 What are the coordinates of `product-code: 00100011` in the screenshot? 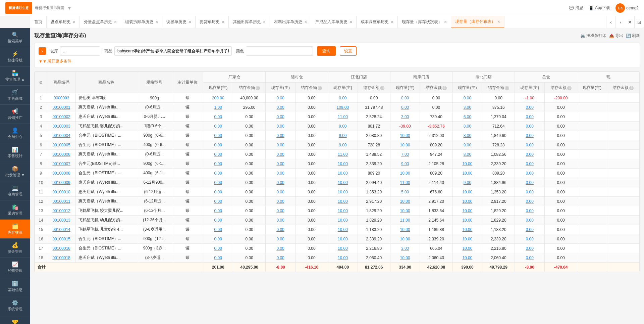 It's located at (61, 201).